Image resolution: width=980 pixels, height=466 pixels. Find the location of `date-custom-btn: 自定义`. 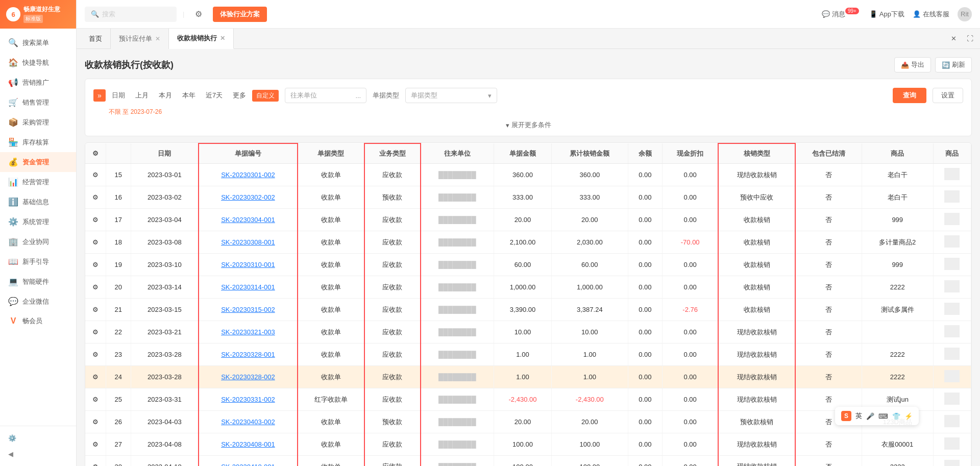

date-custom-btn: 自定义 is located at coordinates (265, 96).